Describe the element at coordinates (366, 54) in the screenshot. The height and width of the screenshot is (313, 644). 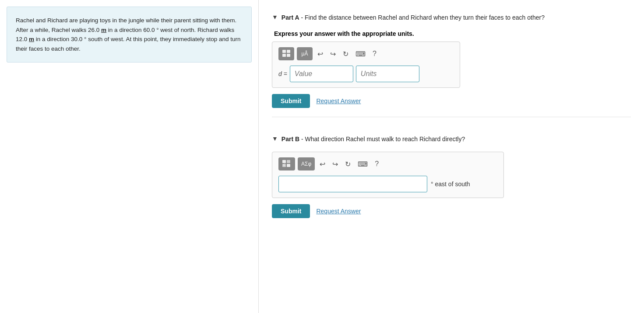
I see `part-a-toolbar: μÅ ↩ ↪ ↻ ⌨ ?` at that location.